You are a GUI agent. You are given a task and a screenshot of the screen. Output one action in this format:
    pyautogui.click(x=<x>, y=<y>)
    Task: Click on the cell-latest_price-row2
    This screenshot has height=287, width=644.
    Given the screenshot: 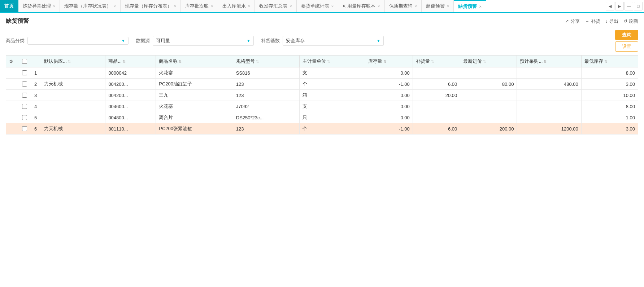 What is the action you would take?
    pyautogui.click(x=489, y=95)
    